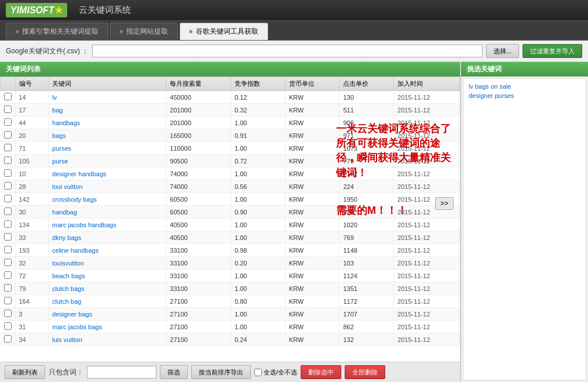 The width and height of the screenshot is (588, 382). Describe the element at coordinates (294, 31) in the screenshot. I see `tab-bar: ≡ 搜索引擎相关关键词提取 ≡ 指定网站提取 ≡ 谷歌关键词工具获取` at that location.